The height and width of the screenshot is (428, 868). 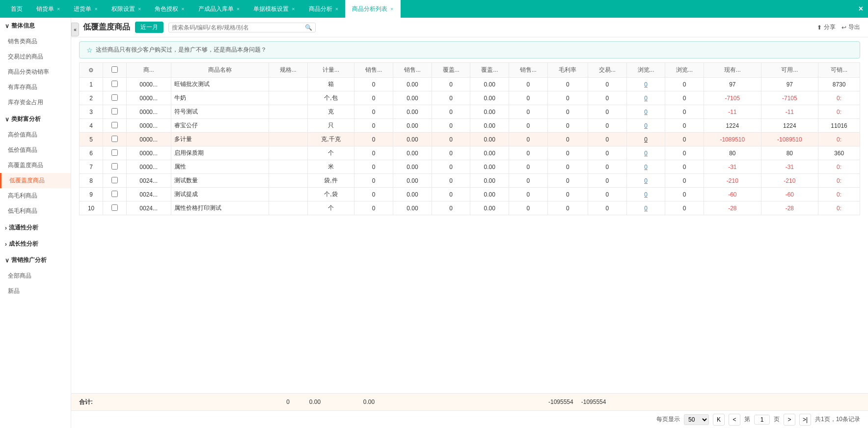 I want to click on close-all-button: ×, so click(x=861, y=9).